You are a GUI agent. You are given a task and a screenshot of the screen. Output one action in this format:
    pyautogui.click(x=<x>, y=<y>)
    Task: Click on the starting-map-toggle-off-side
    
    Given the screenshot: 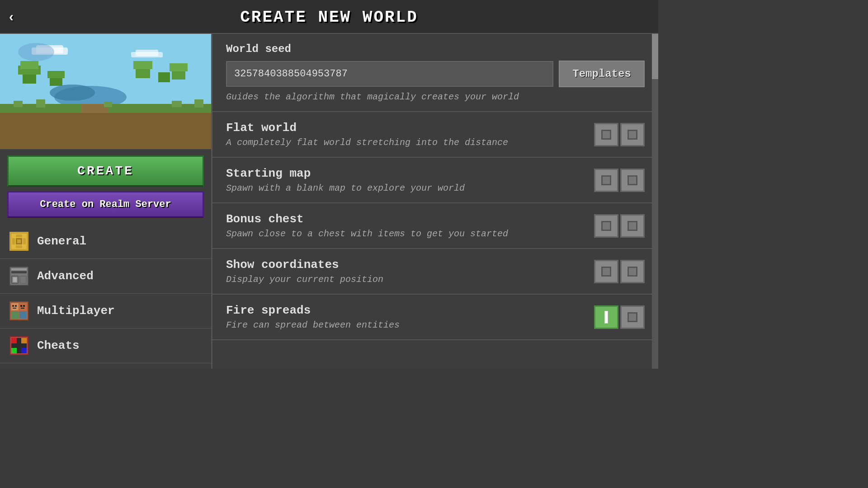 What is the action you would take?
    pyautogui.click(x=632, y=180)
    